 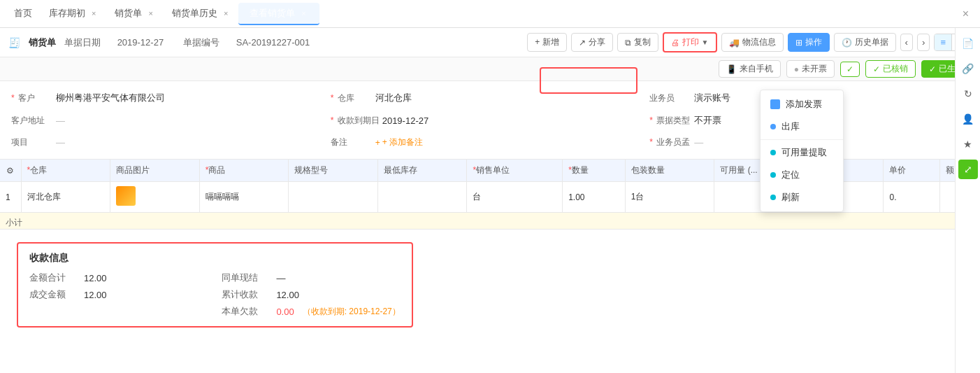 I want to click on transaction-settlement-label: 同单现结, so click(x=246, y=278).